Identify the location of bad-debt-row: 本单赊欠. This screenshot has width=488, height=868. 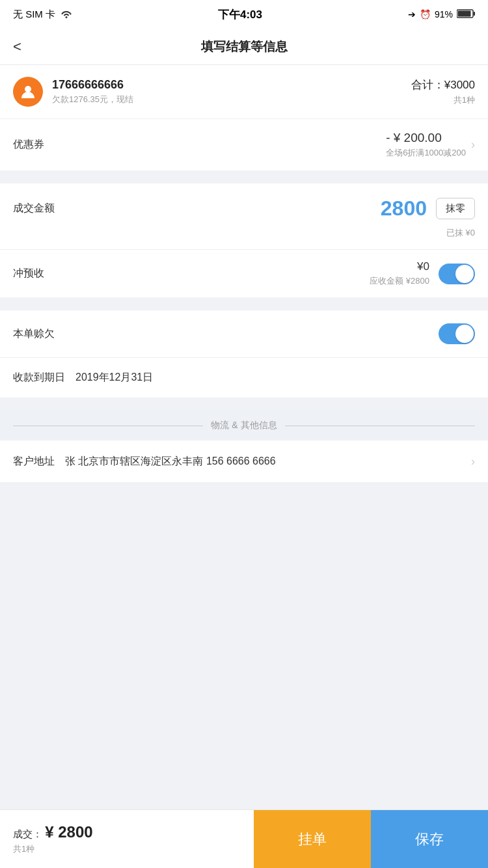
(244, 334).